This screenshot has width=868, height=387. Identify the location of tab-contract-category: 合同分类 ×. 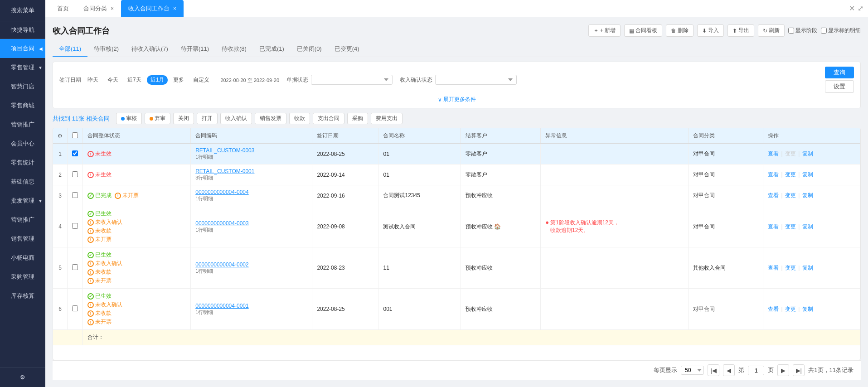
(99, 9).